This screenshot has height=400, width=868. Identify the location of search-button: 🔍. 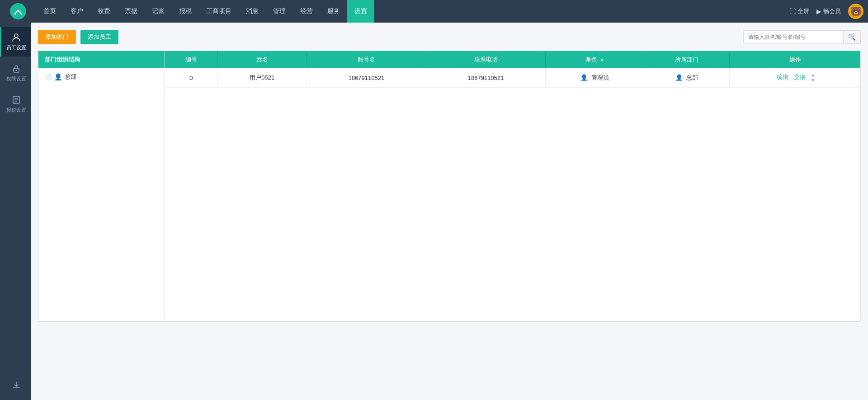
(852, 37).